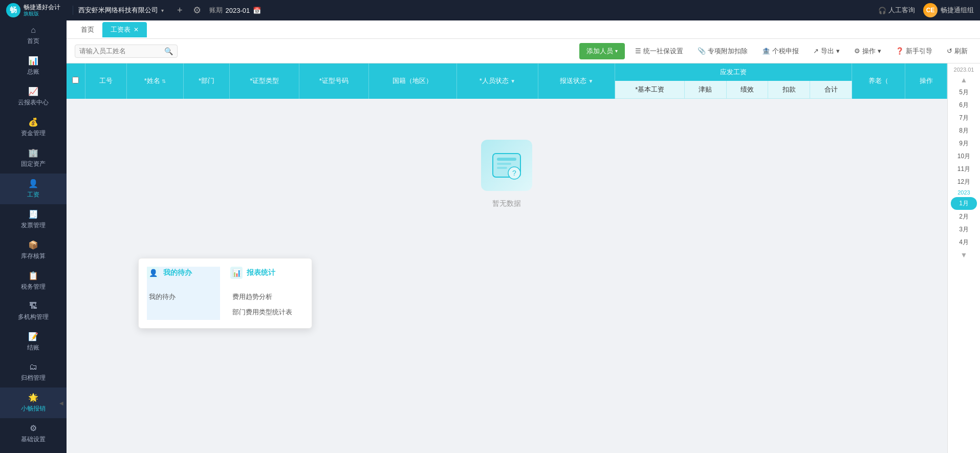 This screenshot has height=453, width=980. Describe the element at coordinates (33, 451) in the screenshot. I see `sidebar-item-guide: ▶ 新手引导` at that location.